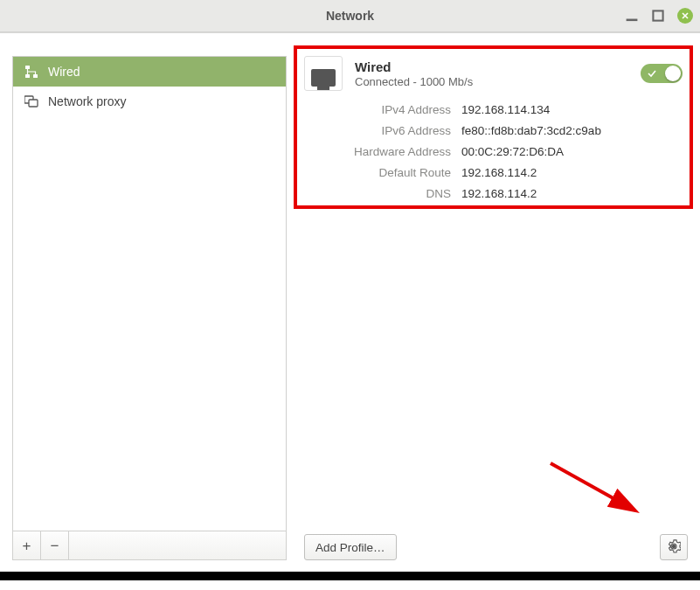 Image resolution: width=700 pixels, height=590 pixels. I want to click on remove-connection-button: −, so click(55, 545).